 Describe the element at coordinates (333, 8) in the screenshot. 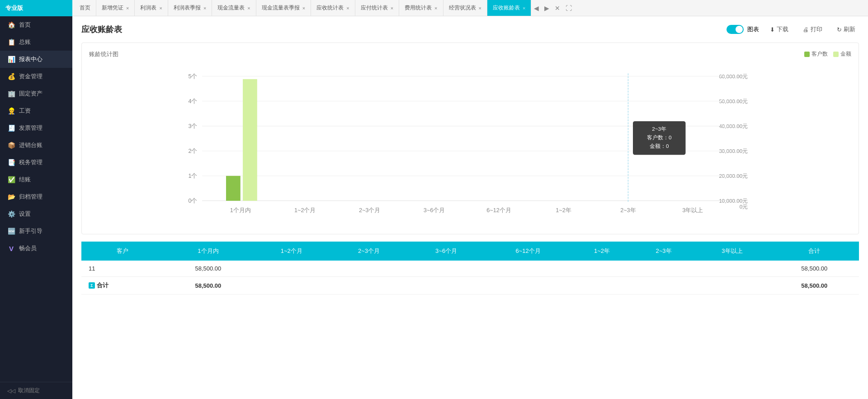

I see `tab-receivable-stat: 应收统计表 ×` at that location.